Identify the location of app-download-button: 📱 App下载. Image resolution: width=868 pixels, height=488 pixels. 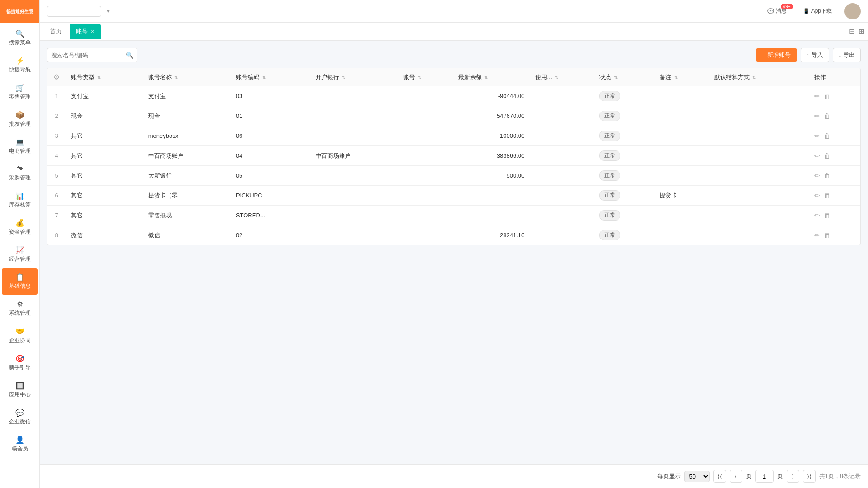
(817, 11).